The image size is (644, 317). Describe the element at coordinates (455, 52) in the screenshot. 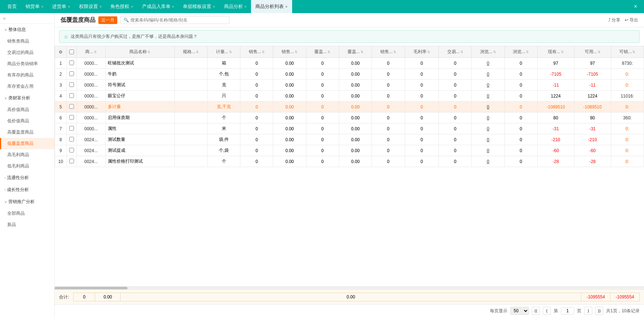

I see `col-header-trade: 交易...⇅` at that location.